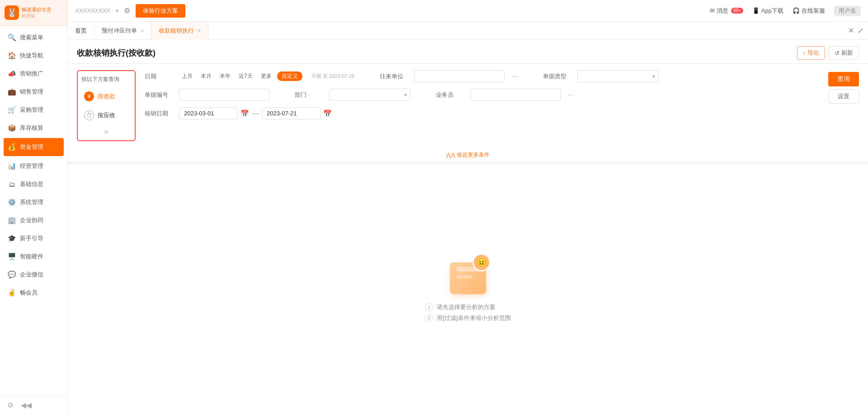  Describe the element at coordinates (158, 76) in the screenshot. I see `date-label: 日期` at that location.